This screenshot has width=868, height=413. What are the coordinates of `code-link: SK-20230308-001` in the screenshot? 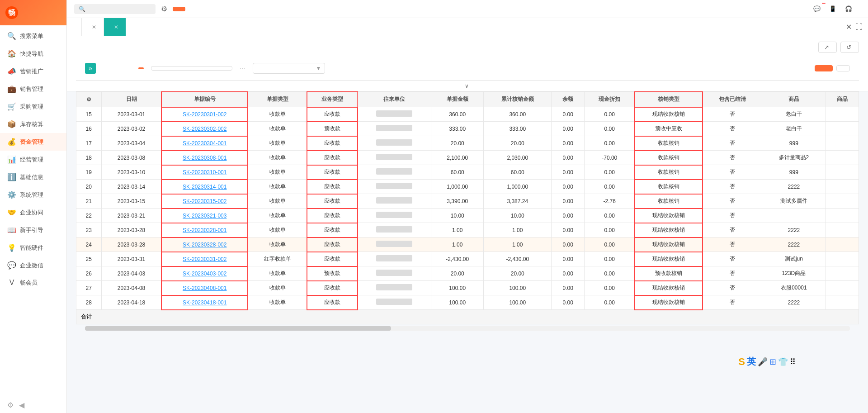 It's located at (204, 158).